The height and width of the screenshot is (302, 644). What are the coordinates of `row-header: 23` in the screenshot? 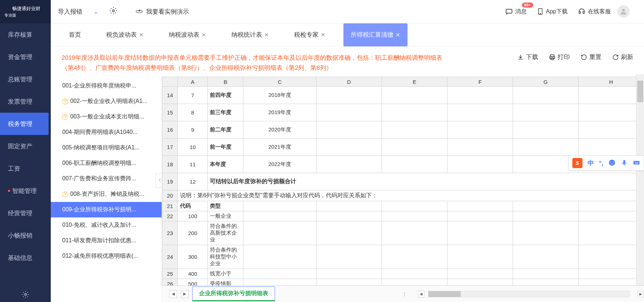 It's located at (170, 233).